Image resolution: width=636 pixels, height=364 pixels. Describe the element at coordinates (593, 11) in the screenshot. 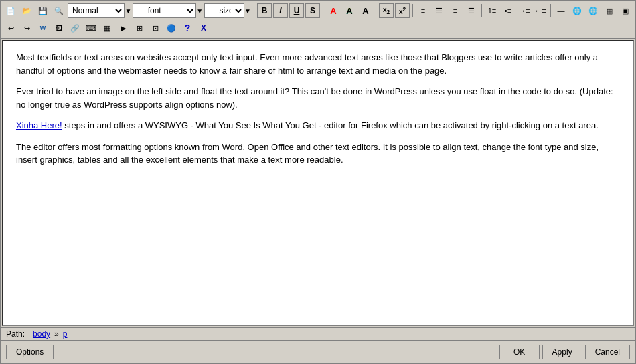

I see `special-char2: 🌐` at that location.